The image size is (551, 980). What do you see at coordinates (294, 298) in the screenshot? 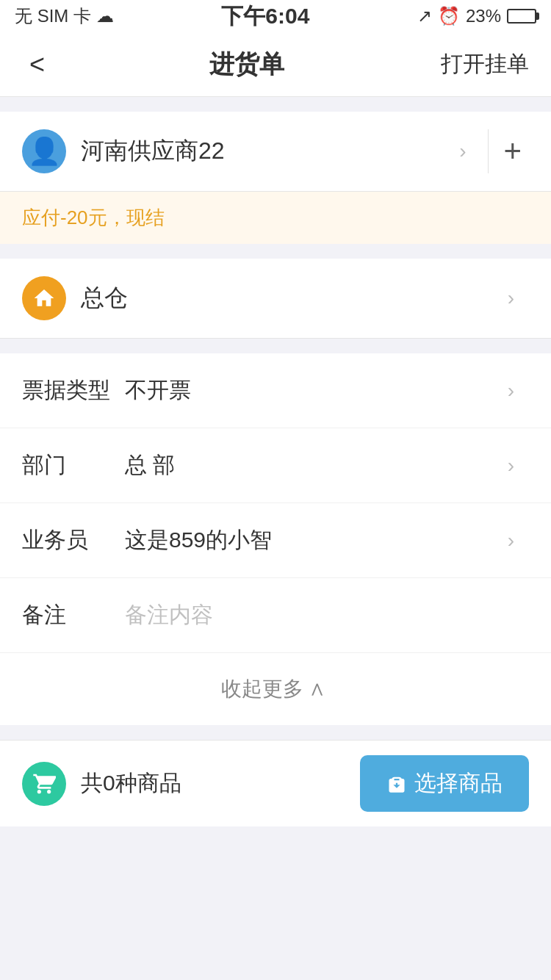
I see `warehouse-name: 总仓` at bounding box center [294, 298].